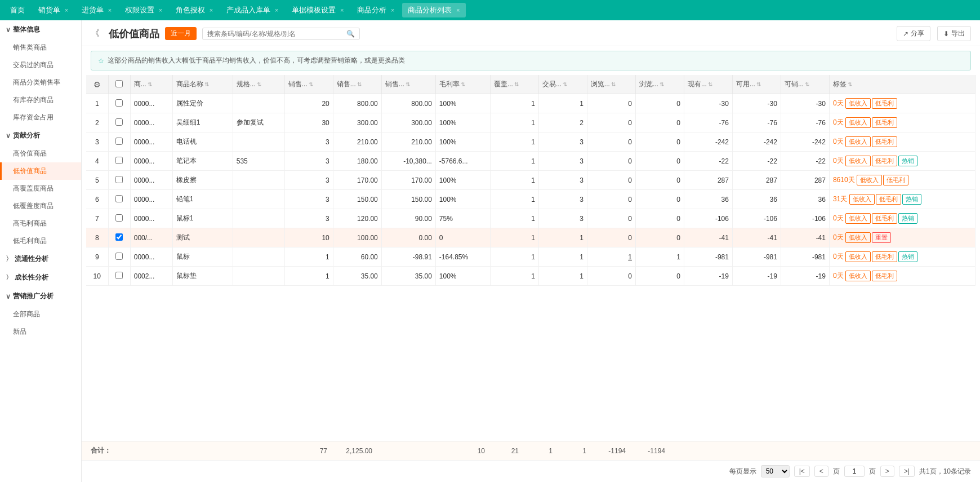 The height and width of the screenshot is (482, 980). What do you see at coordinates (434, 10) in the screenshot?
I see `nav-analysis-list: 商品分析列表 ×` at bounding box center [434, 10].